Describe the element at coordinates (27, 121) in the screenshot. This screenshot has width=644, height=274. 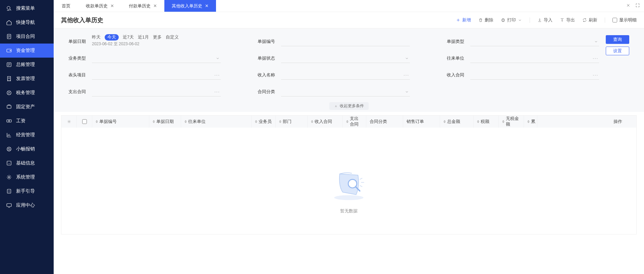
I see `sidebar-item-salary: 工资` at that location.